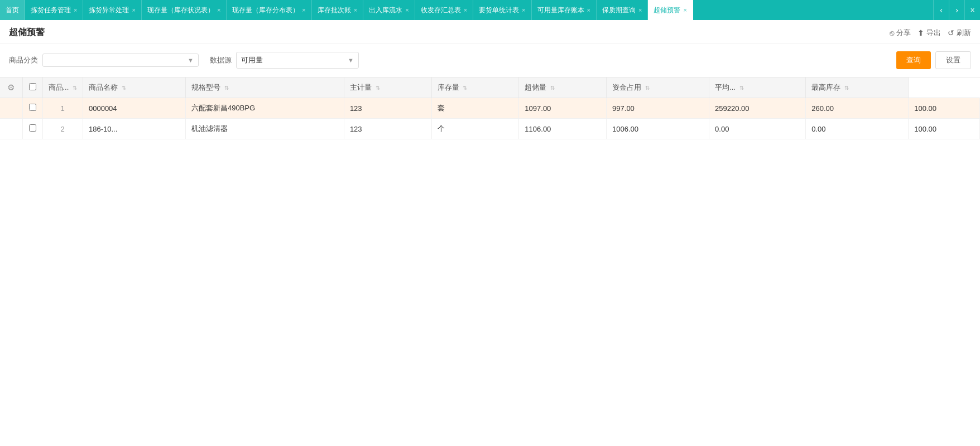 This screenshot has height=446, width=980. Describe the element at coordinates (12, 10) in the screenshot. I see `nav-home: 首页` at that location.